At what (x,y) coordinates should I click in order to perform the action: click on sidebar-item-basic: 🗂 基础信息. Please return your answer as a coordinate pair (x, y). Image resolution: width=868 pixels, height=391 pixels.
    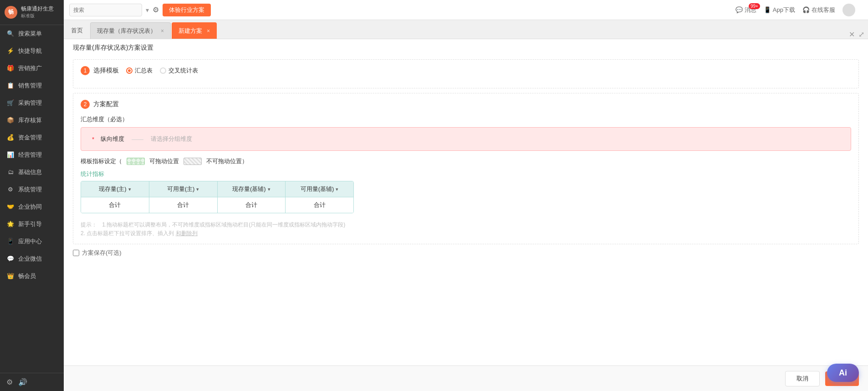
    Looking at the image, I should click on (32, 172).